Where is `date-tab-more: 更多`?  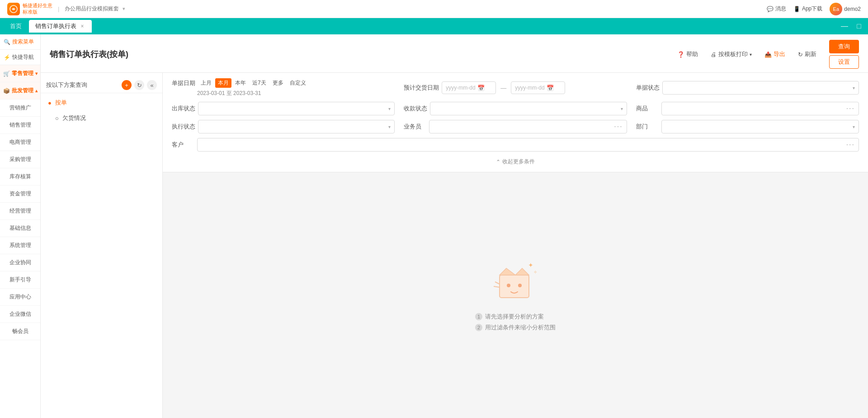 date-tab-more: 更多 is located at coordinates (278, 83).